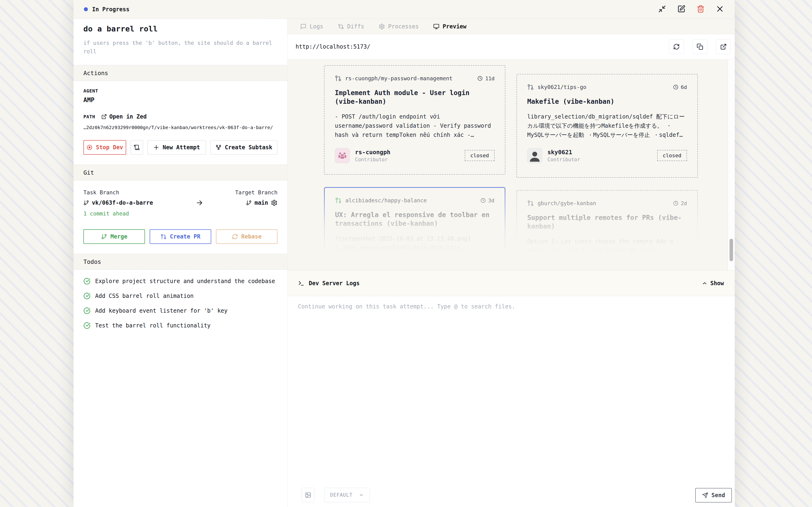 This screenshot has width=812, height=507. What do you see at coordinates (399, 26) in the screenshot?
I see `tab-processes: Processes` at bounding box center [399, 26].